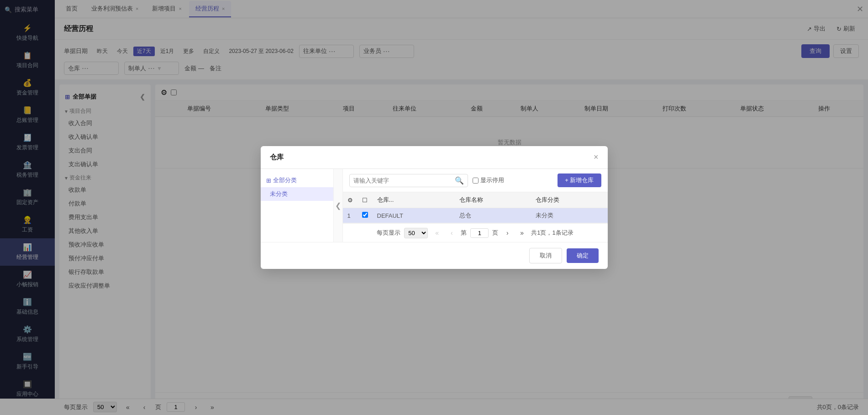 The height and width of the screenshot is (415, 868). I want to click on warehouse-table-row: 1 DEFAULT 总仓 未分类, so click(475, 215).